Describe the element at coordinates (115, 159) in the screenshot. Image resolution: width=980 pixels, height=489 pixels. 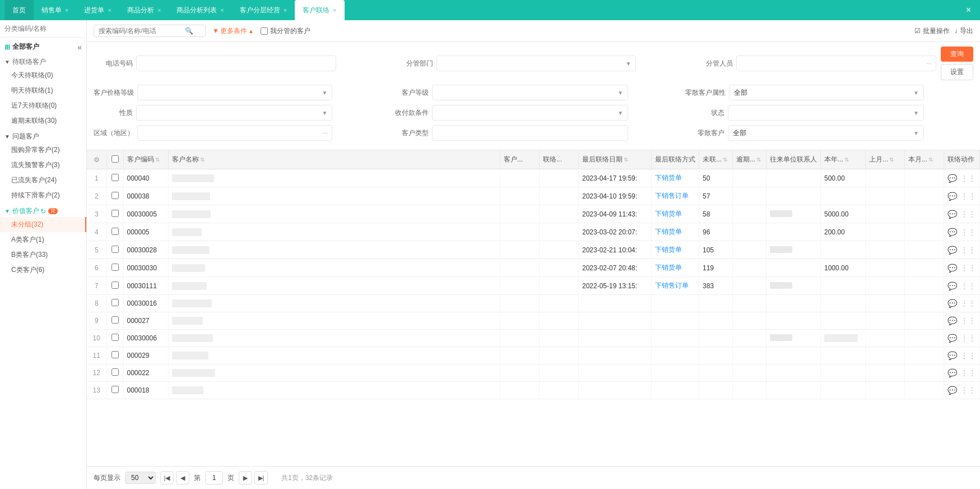
I see `select-all-checkbox` at that location.